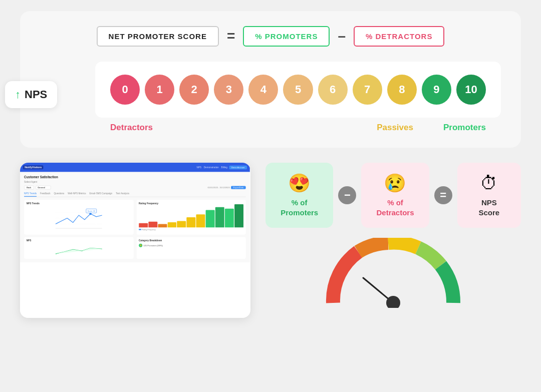 This screenshot has height=392, width=541. Describe the element at coordinates (443, 195) in the screenshot. I see `equals-op-circle: =` at that location.